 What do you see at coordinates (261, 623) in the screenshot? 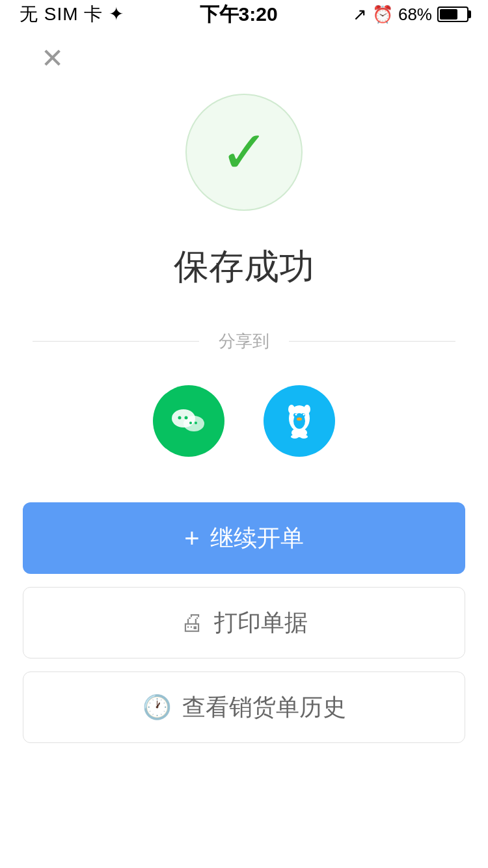
I see `print-label: 打印单据` at bounding box center [261, 623].